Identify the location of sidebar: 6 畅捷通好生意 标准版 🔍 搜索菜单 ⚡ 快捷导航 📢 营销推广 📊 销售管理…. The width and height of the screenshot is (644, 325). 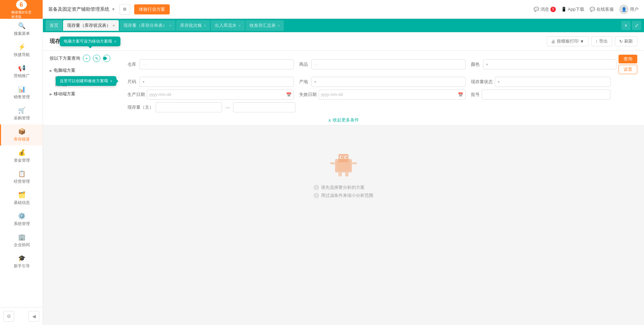
(21, 162).